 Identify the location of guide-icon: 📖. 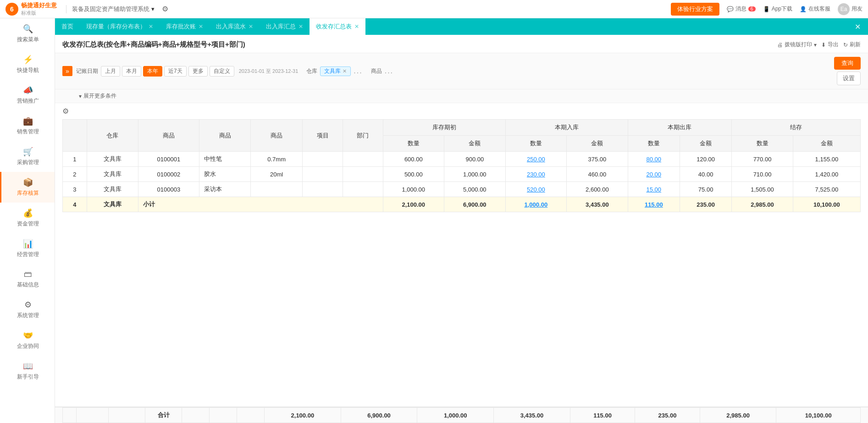
(28, 366).